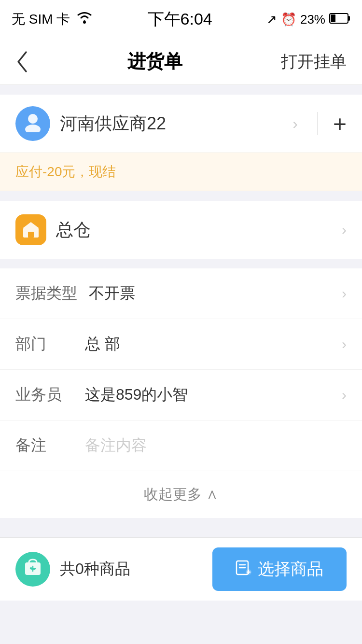 The image size is (362, 644). I want to click on collapse-row: 收起更多 ∧, so click(181, 494).